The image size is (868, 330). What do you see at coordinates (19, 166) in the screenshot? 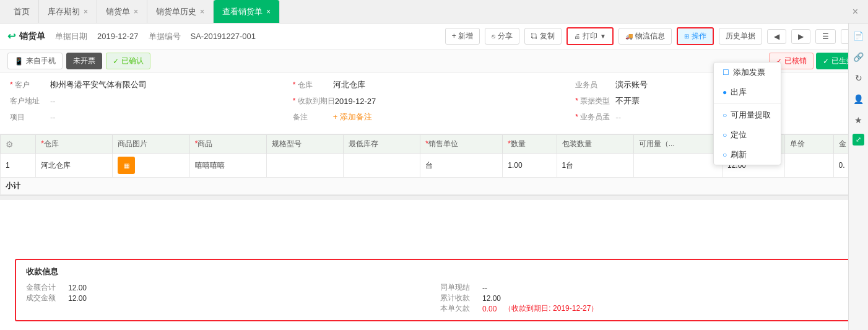
I see `row-seq: 1` at bounding box center [19, 166].